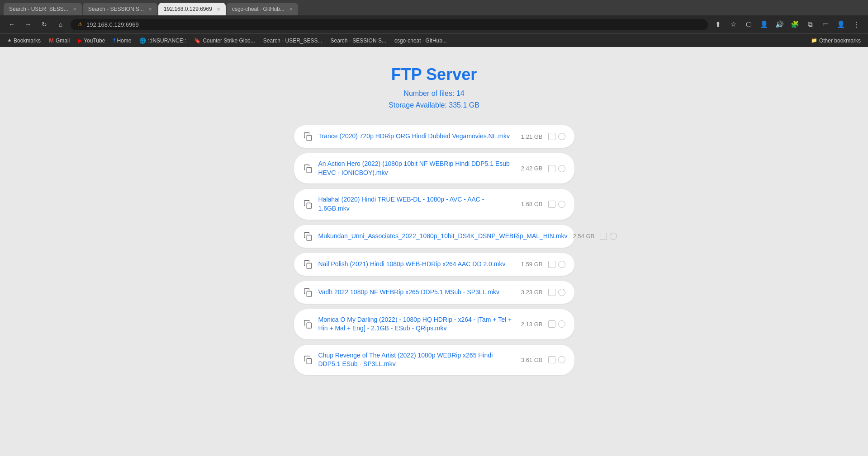 The image size is (868, 456). I want to click on bookmark-search1: Search - USER_SESS..., so click(293, 41).